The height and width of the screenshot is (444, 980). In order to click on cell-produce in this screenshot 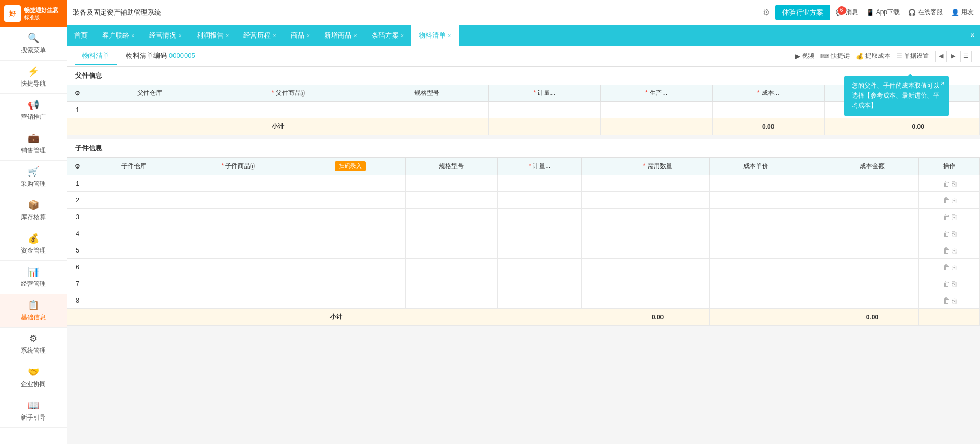, I will do `click(657, 110)`.